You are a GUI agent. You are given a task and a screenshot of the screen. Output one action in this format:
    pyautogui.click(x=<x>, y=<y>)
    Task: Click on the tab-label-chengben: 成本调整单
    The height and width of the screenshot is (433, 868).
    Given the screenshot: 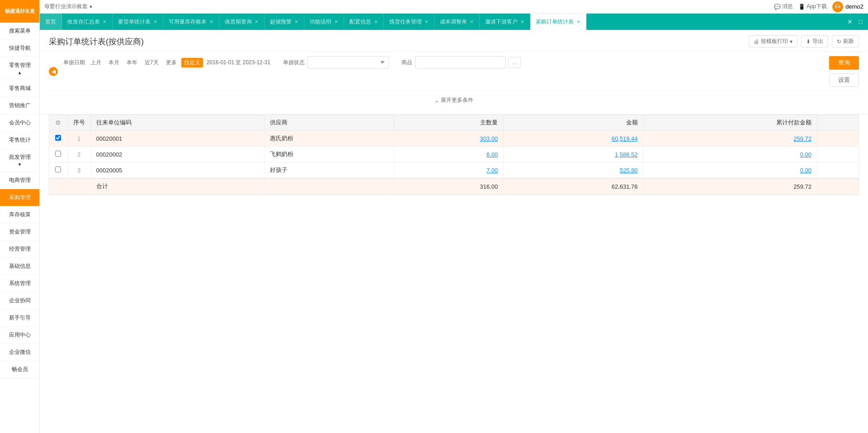 What is the action you would take?
    pyautogui.click(x=453, y=22)
    